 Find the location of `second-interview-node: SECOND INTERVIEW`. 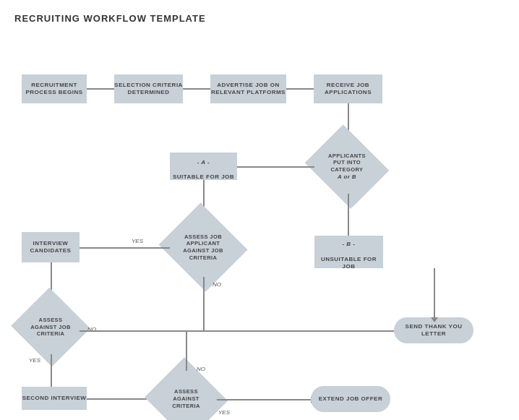

second-interview-node: SECOND INTERVIEW is located at coordinates (54, 398).